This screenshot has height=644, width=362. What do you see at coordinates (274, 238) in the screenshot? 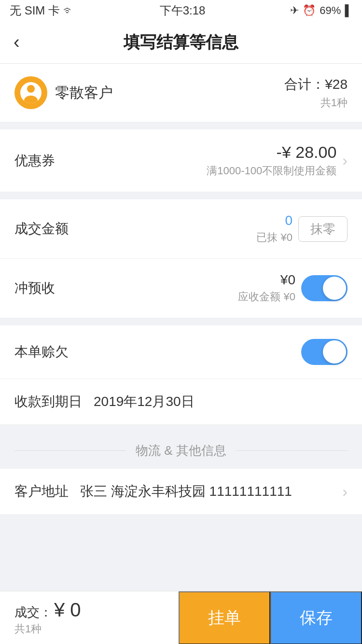
I see `transaction-rounded: 已抹 ¥0` at bounding box center [274, 238].